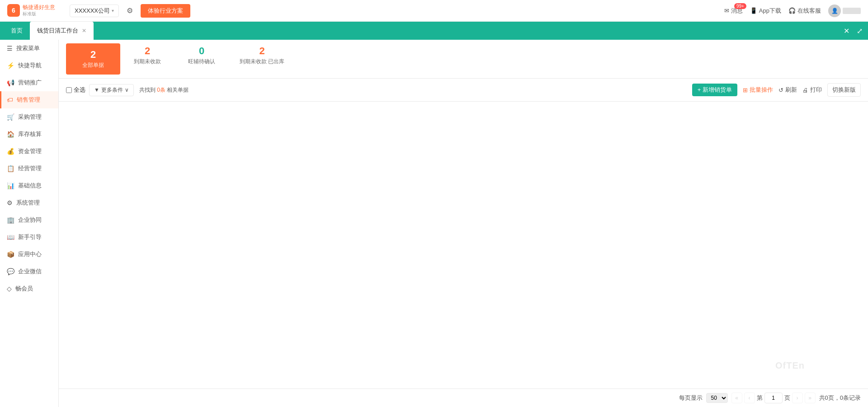  Describe the element at coordinates (805, 11) in the screenshot. I see `online-service-button: 🎧 在线客服` at that location.